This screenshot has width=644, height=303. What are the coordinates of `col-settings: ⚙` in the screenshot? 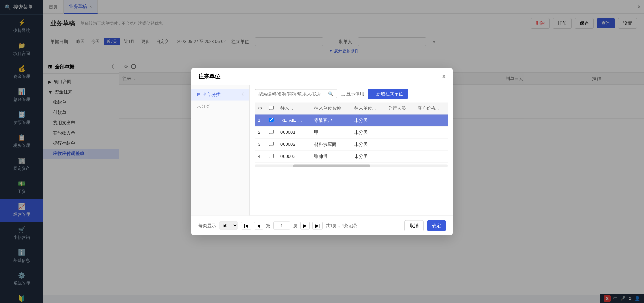 It's located at (260, 108).